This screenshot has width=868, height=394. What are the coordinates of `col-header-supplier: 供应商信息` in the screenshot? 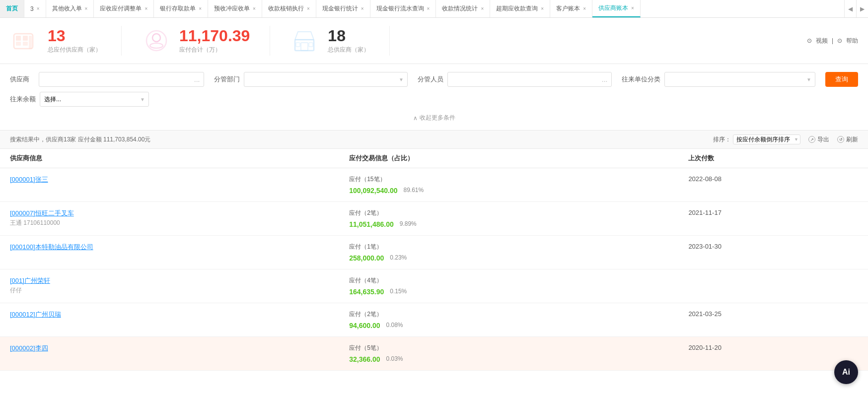 It's located at (180, 158).